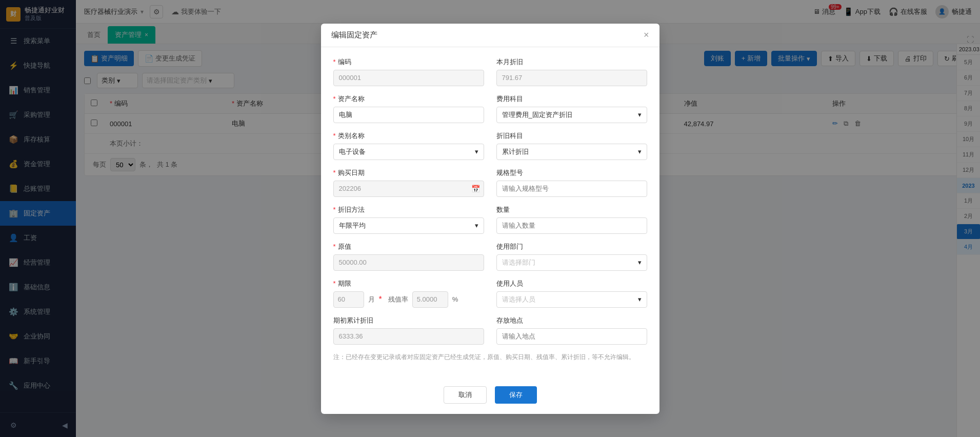  What do you see at coordinates (352, 152) in the screenshot?
I see `category-value: 电子设备` at bounding box center [352, 152].